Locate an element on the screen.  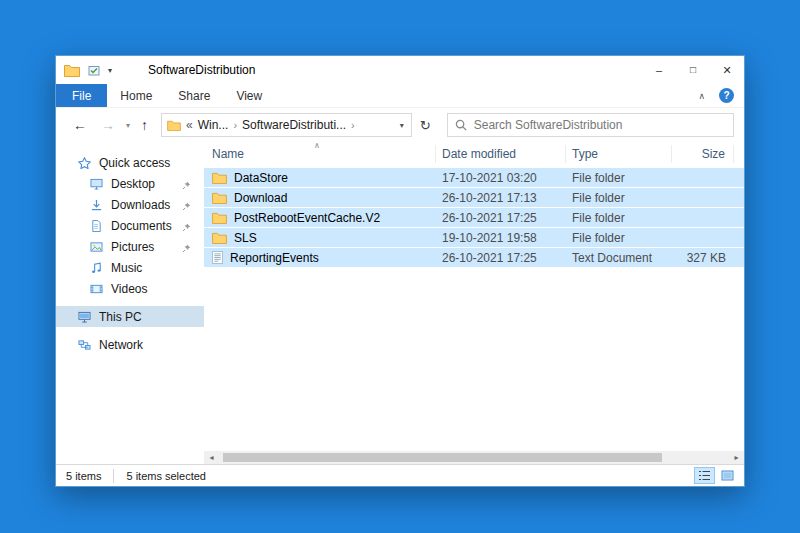
navigation-toolbar: ← → ▾ ↑ « Win... › SoftwareDistributi...… is located at coordinates (400, 125).